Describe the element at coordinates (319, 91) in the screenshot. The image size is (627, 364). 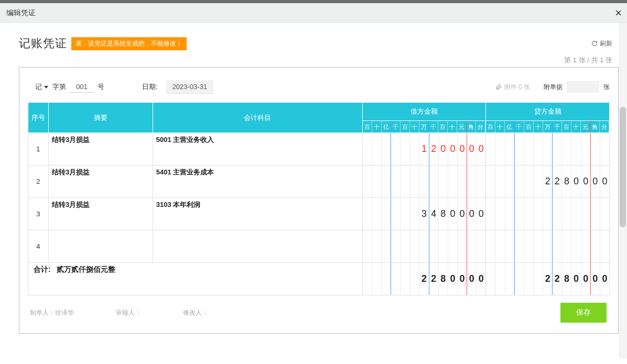
I see `voucher-meta-row: 记 字第 001 号 日期: 2023-03-31 附件 0 张 附单据 张` at that location.